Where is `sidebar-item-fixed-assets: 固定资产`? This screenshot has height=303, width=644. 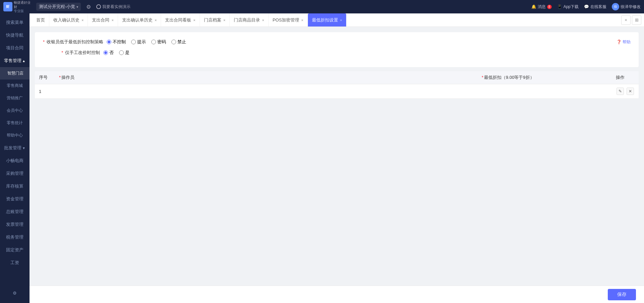
sidebar-item-fixed-assets: 固定资产 is located at coordinates (15, 250).